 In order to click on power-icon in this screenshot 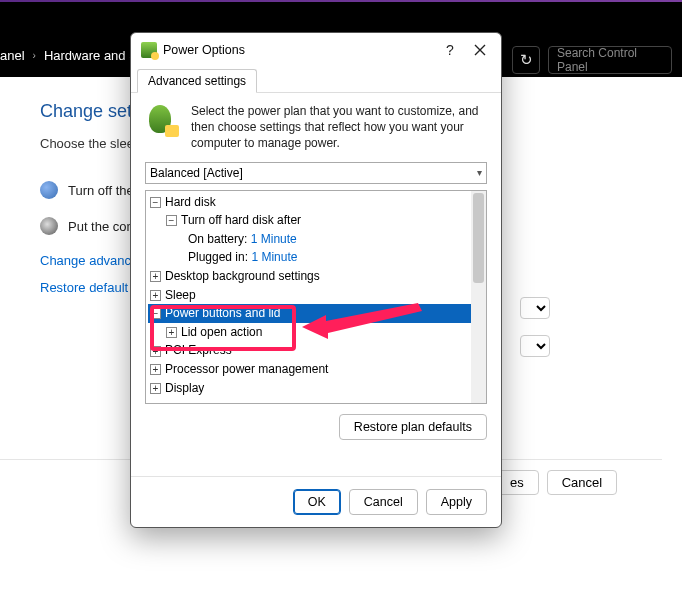, I will do `click(149, 50)`.